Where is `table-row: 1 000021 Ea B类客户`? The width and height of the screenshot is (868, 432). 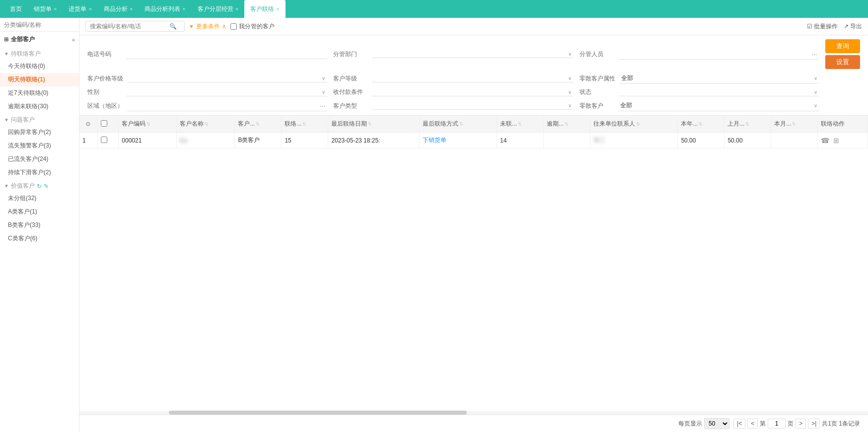
table-row: 1 000021 Ea B类客户 is located at coordinates (474, 141).